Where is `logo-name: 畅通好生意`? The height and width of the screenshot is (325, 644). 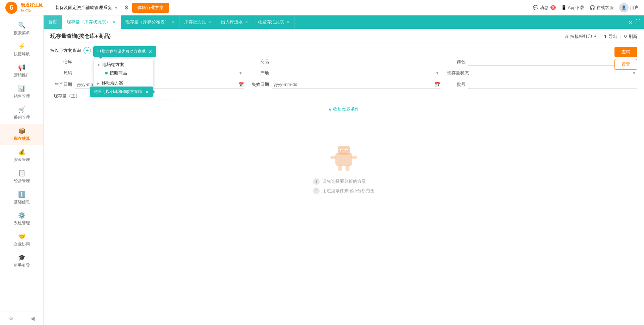
logo-name: 畅通好生意 is located at coordinates (32, 5).